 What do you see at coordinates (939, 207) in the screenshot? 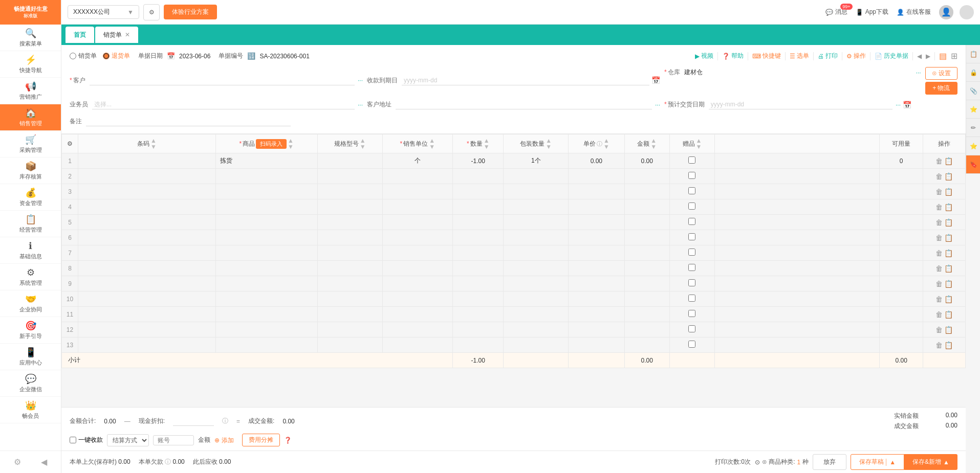
I see `delete-btn-3: 🗑` at bounding box center [939, 207].